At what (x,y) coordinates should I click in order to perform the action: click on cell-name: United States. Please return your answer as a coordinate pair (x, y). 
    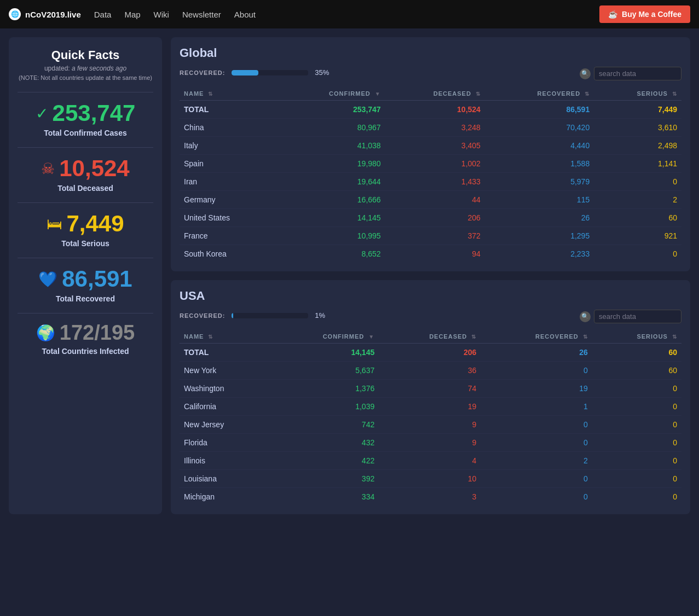
    Looking at the image, I should click on (228, 218).